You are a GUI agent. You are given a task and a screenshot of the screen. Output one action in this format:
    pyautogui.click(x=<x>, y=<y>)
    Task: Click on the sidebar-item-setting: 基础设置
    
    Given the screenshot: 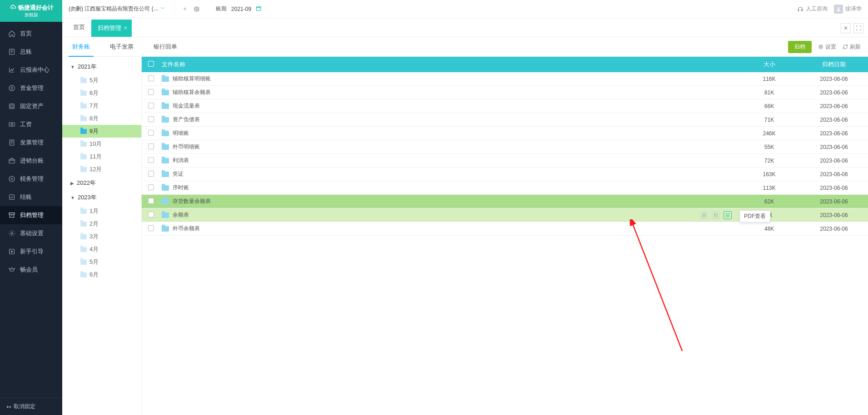 What is the action you would take?
    pyautogui.click(x=31, y=233)
    